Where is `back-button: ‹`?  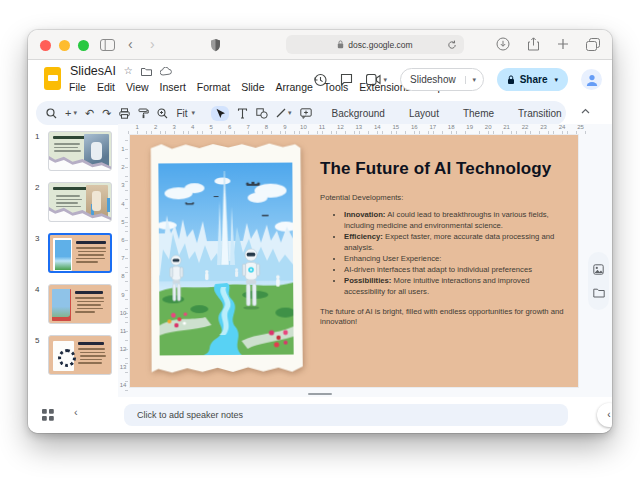
back-button: ‹ is located at coordinates (130, 44).